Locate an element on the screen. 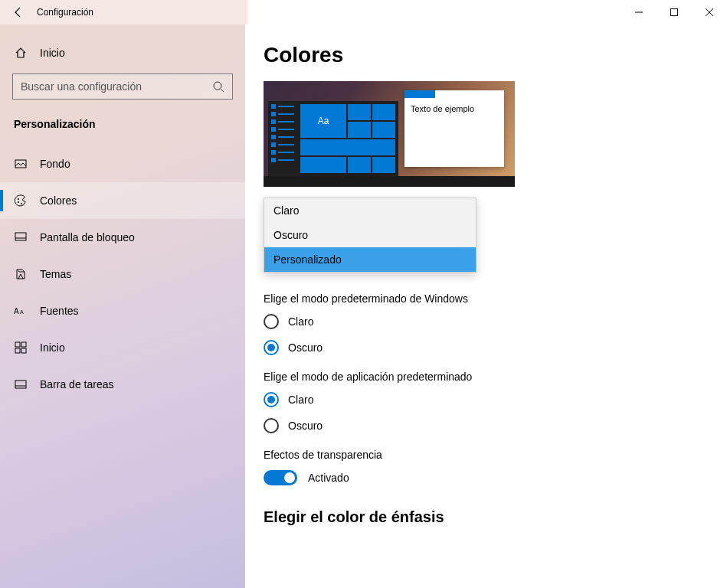  section-title: Personalización is located at coordinates (123, 132).